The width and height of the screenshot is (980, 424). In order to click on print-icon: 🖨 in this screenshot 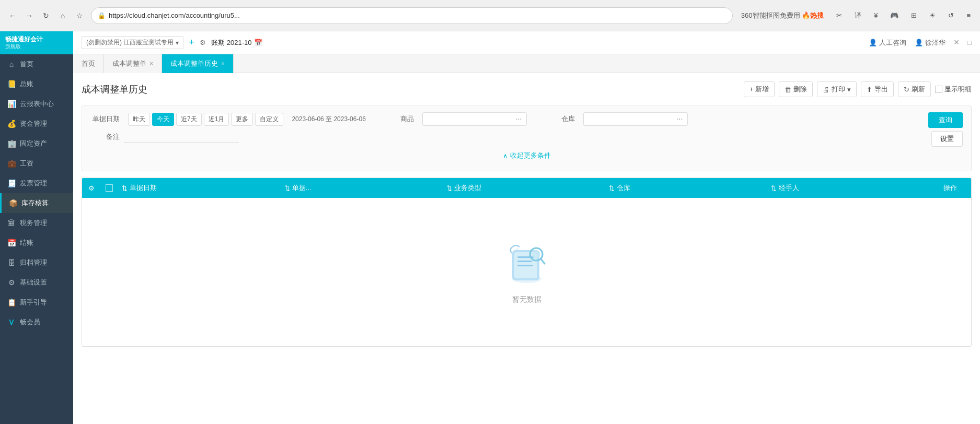, I will do `click(826, 90)`.